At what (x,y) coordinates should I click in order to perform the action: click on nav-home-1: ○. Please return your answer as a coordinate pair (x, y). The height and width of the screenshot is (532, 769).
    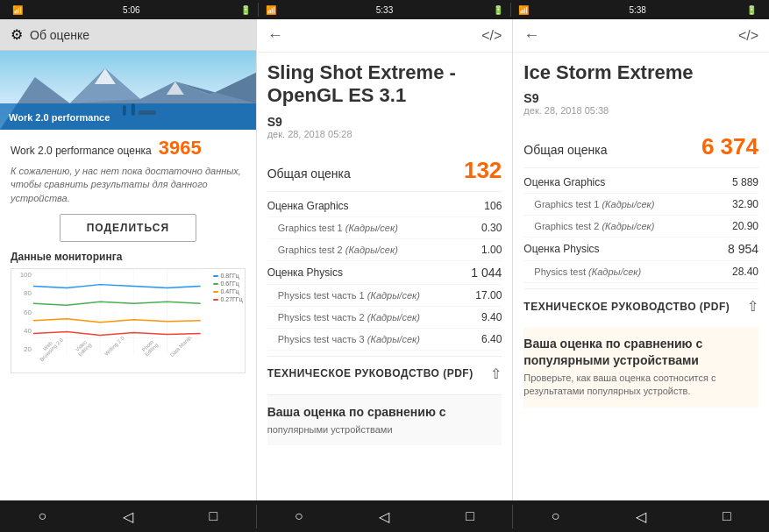
    Looking at the image, I should click on (42, 517).